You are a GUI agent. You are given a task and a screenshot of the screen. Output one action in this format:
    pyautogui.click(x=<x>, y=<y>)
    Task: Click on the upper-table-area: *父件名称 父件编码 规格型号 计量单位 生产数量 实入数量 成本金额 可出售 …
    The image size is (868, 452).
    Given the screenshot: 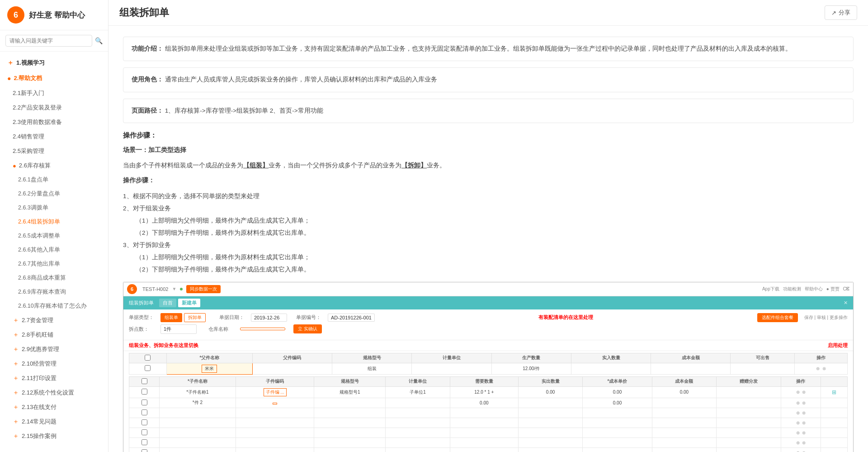 What is the action you would take?
    pyautogui.click(x=488, y=363)
    